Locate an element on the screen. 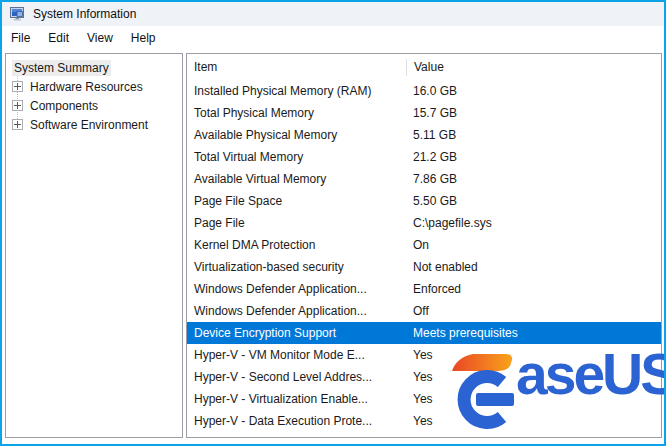  item-cell: Total Physical Memory is located at coordinates (296, 113).